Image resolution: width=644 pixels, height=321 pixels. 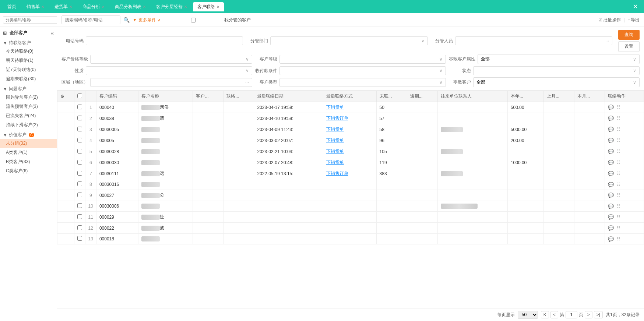 I want to click on sidebar-item-churn-warn: 流失预警客户(3), so click(x=28, y=107).